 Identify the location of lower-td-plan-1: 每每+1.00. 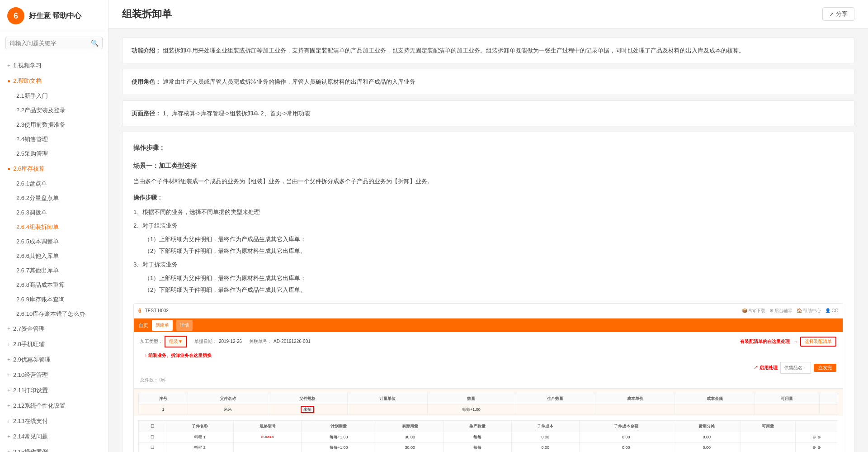
(339, 437).